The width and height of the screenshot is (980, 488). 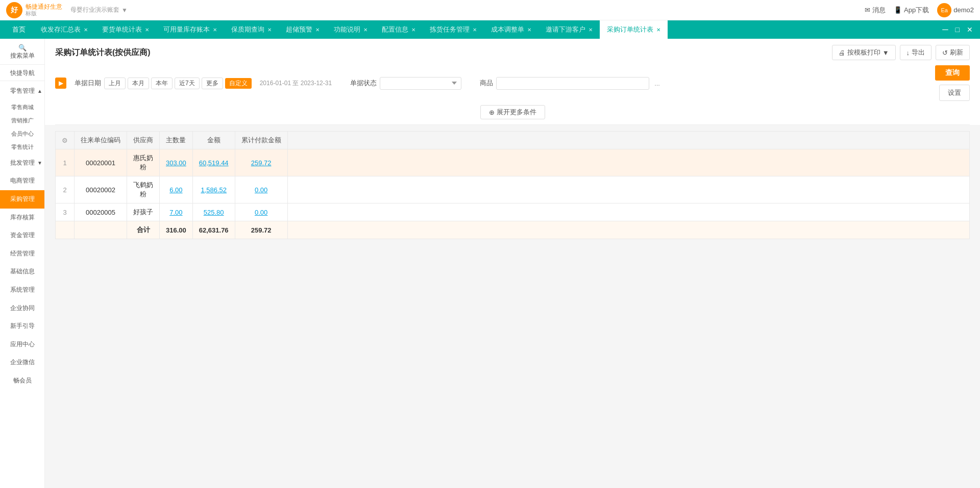 I want to click on table-row: 2 00020002 飞鹤奶粉 6.00 1,586.52 0.00, so click(x=512, y=190).